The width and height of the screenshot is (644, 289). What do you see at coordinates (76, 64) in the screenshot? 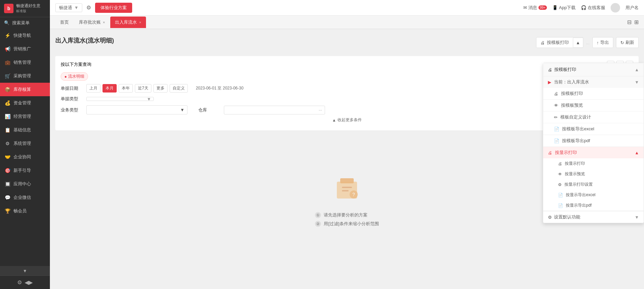
I see `filter-title: 按以下方案查询` at bounding box center [76, 64].